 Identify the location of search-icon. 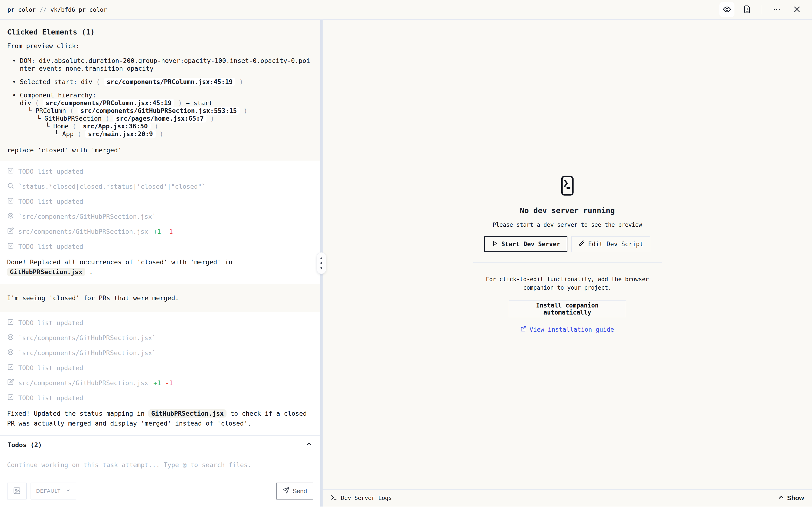
(11, 186).